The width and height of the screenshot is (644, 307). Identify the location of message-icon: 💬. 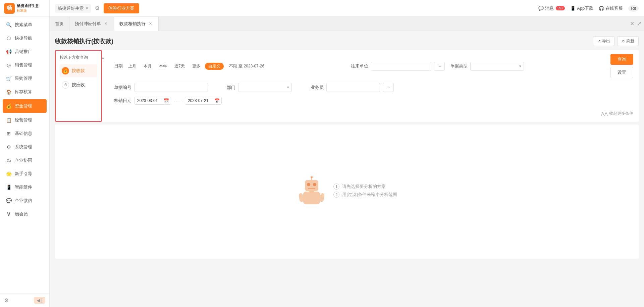
(541, 8).